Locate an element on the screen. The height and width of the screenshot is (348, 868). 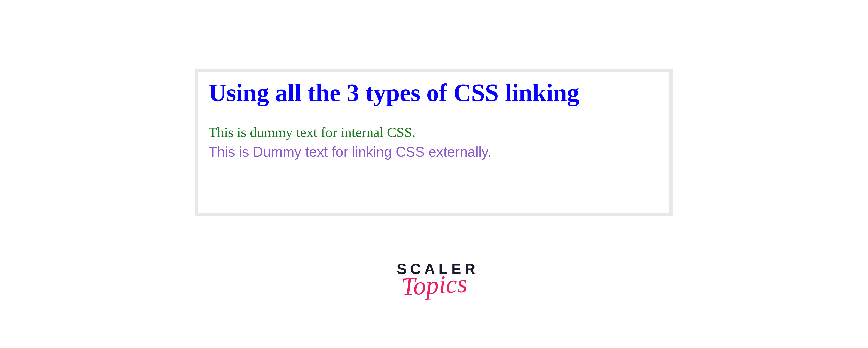
scaler-topics-logo: SCALER Topics is located at coordinates (434, 278).